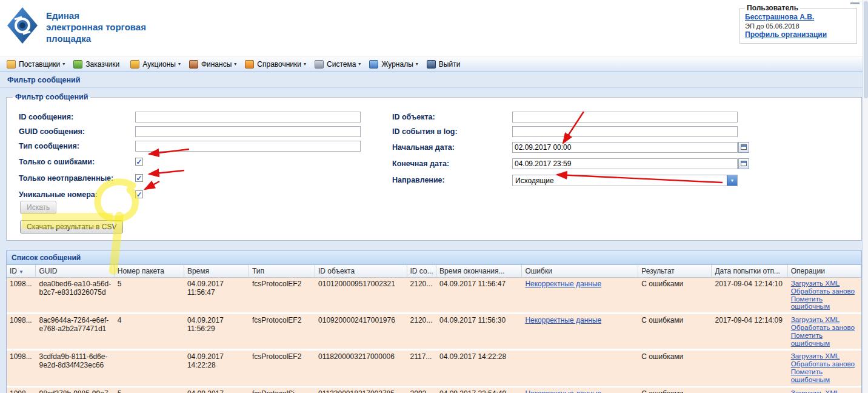 This screenshot has width=868, height=393. I want to click on auction-gavel-icon, so click(135, 64).